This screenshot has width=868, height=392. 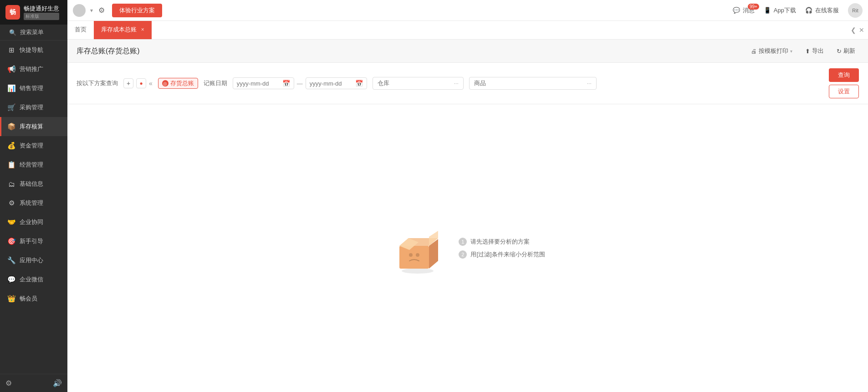 What do you see at coordinates (11, 165) in the screenshot?
I see `operations-icon: 📋` at bounding box center [11, 165].